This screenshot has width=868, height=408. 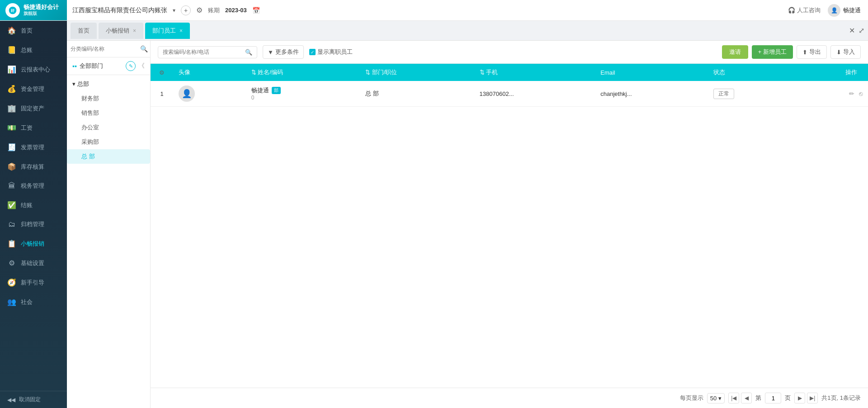 I want to click on last-page-button: ▶|, so click(x=812, y=398).